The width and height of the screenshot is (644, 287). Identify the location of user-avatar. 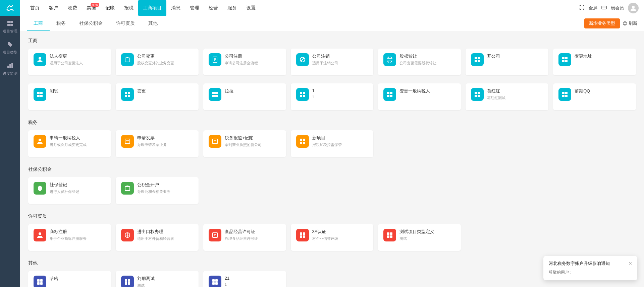
(633, 8).